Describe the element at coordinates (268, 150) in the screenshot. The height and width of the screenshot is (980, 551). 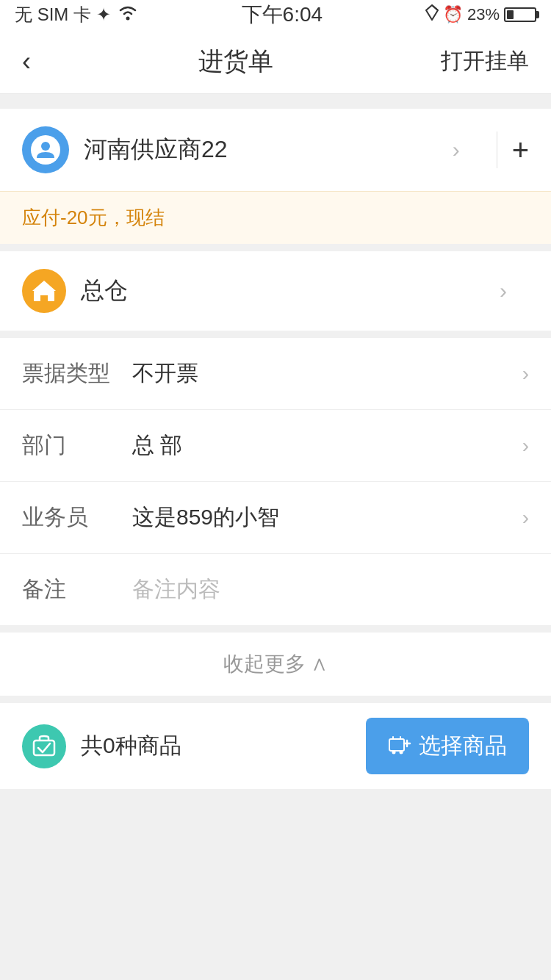
I see `supplier-name: 河南供应商22` at that location.